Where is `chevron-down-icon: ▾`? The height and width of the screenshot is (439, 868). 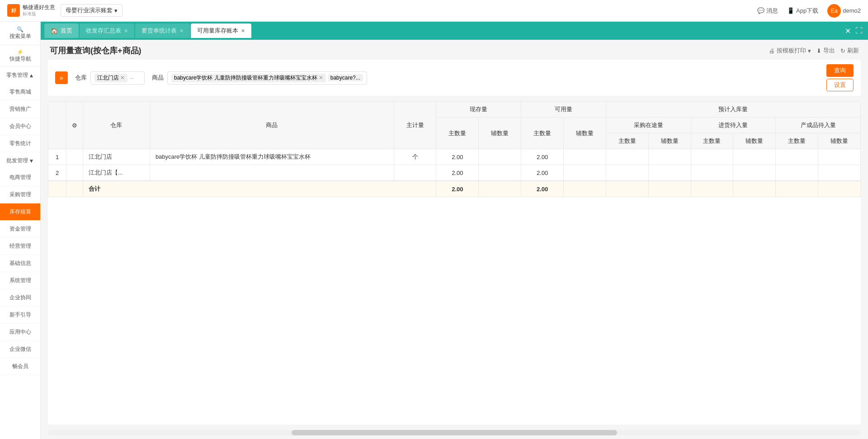 chevron-down-icon: ▾ is located at coordinates (116, 11).